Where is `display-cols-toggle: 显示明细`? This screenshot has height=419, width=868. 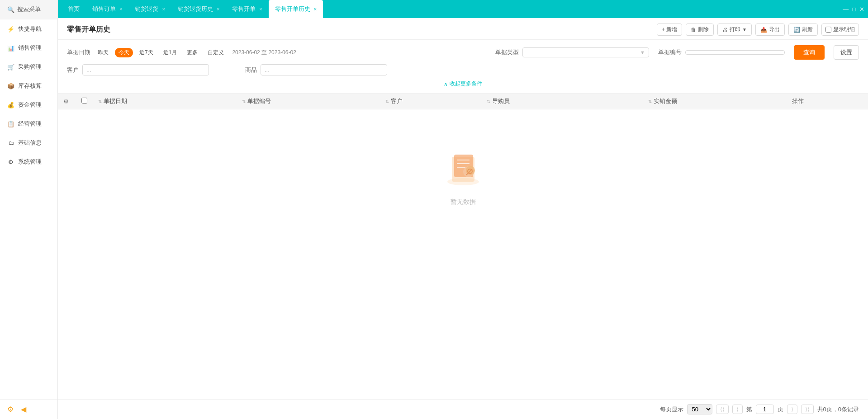 display-cols-toggle: 显示明细 is located at coordinates (840, 30).